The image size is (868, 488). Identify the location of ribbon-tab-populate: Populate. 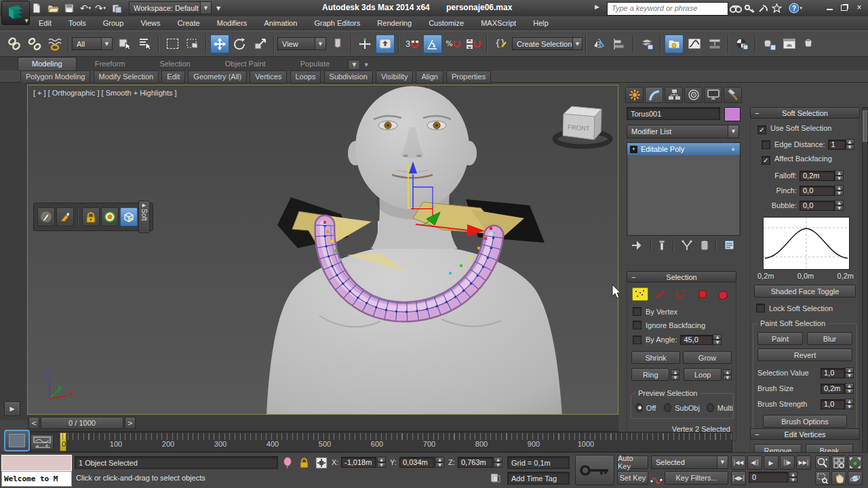
(315, 64).